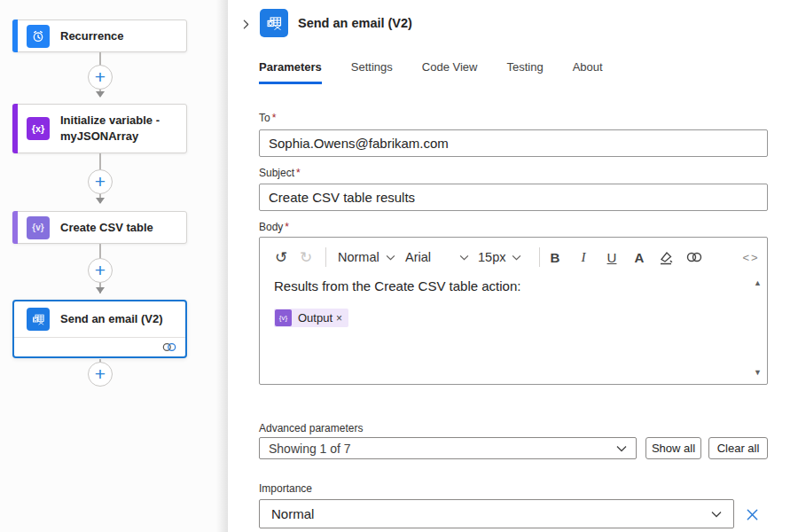 The width and height of the screenshot is (798, 532). I want to click on tab-testing: Testing, so click(525, 73).